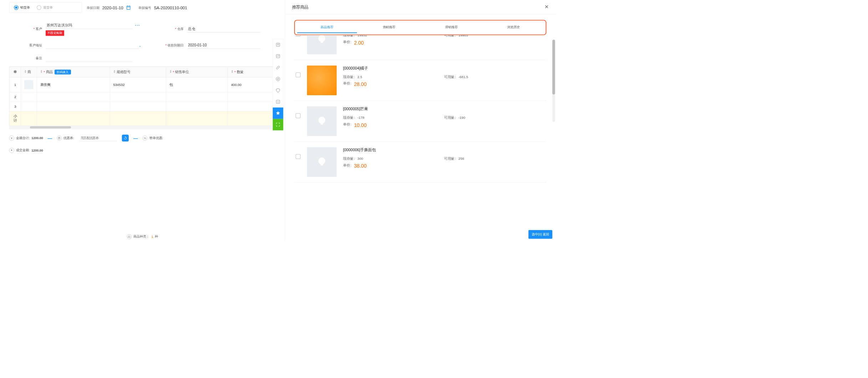  What do you see at coordinates (461, 159) in the screenshot?
I see `avail-value: 256` at bounding box center [461, 159].